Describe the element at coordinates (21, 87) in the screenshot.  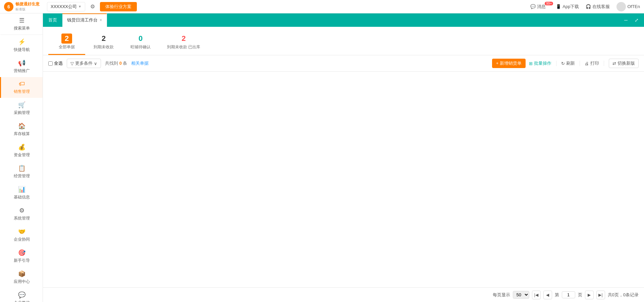
I see `sidebar-item-sales: 🏷 销售管理` at that location.